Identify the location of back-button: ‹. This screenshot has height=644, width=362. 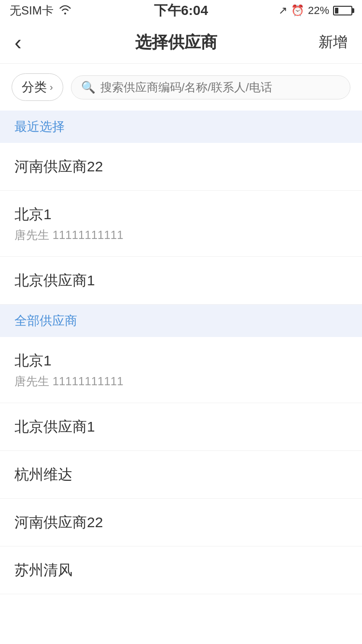
(29, 42).